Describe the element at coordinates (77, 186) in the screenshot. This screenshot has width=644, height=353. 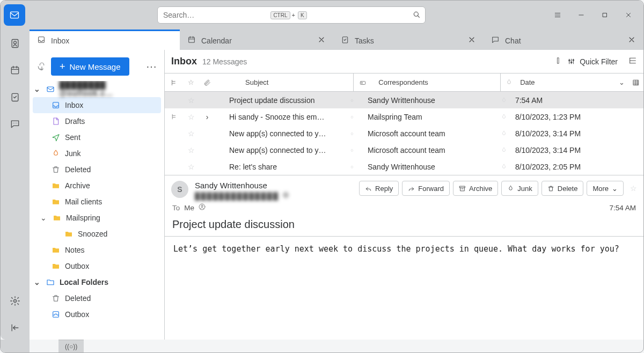
I see `folder-archive-label: Archive` at that location.